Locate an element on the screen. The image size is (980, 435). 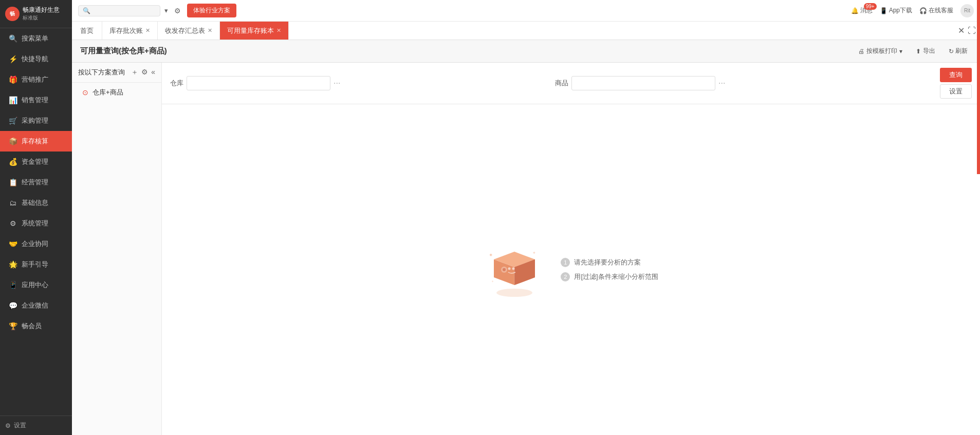
product-more-button: ··· is located at coordinates (722, 83).